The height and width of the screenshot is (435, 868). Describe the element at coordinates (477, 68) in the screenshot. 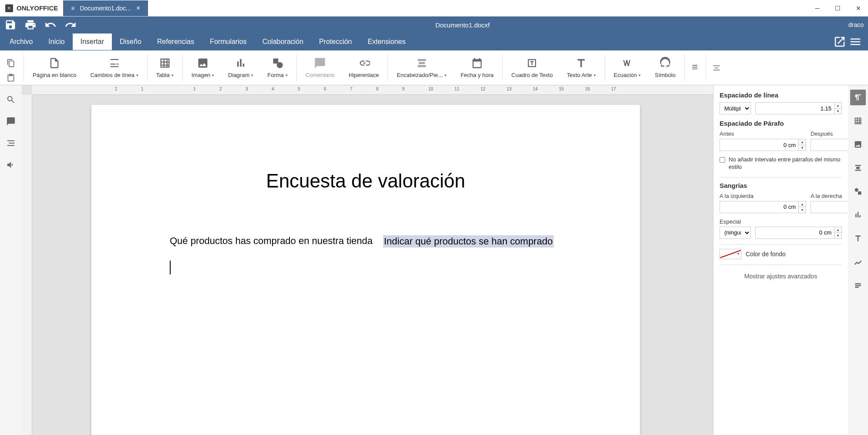

I see `date-time-button: Fecha y hora` at that location.